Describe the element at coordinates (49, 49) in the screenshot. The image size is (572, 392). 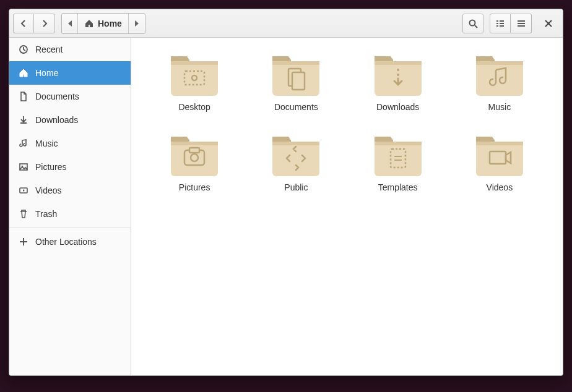
I see `sidebar-item-label: Recent` at that location.